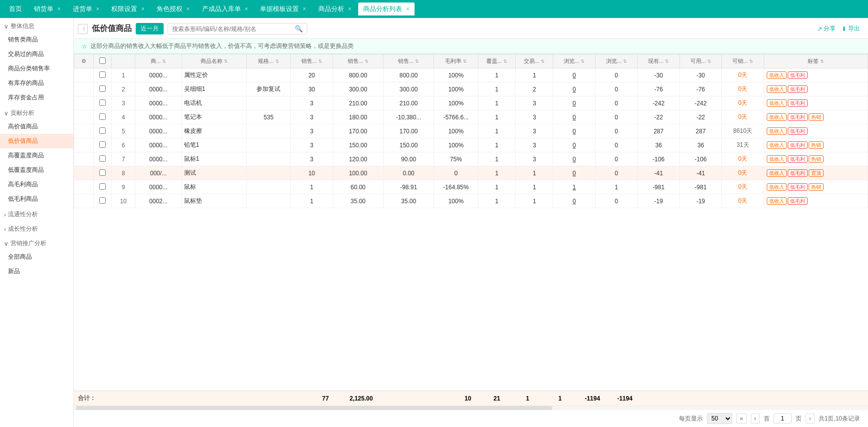  I want to click on col-name-header: 商品名称 ⇅, so click(214, 61).